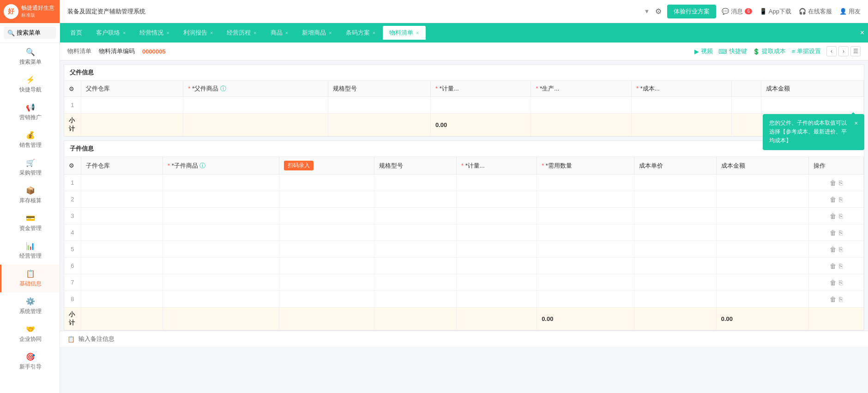 The image size is (868, 393). Describe the element at coordinates (72, 183) in the screenshot. I see `child-row-1-num: 1` at that location.